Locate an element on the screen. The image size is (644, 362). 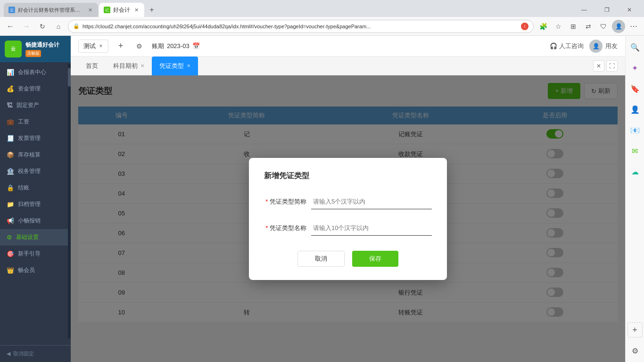
close-btn: ✕ is located at coordinates (629, 10).